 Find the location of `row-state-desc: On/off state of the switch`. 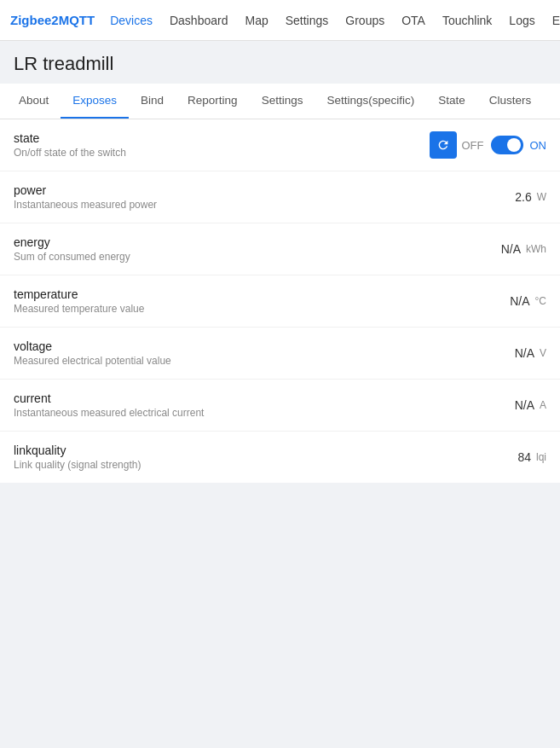

row-state-desc: On/off state of the switch is located at coordinates (218, 153).